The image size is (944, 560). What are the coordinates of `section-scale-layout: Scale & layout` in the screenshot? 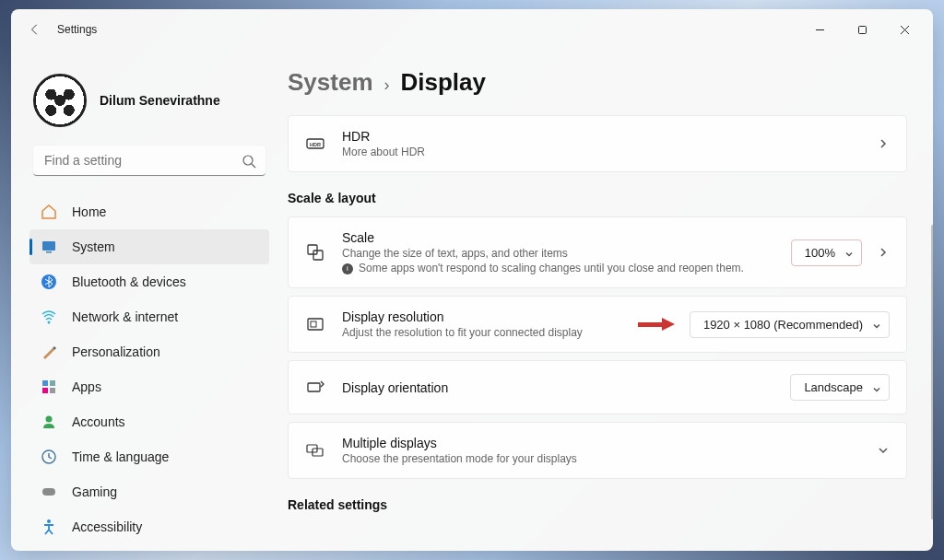 It's located at (597, 198).